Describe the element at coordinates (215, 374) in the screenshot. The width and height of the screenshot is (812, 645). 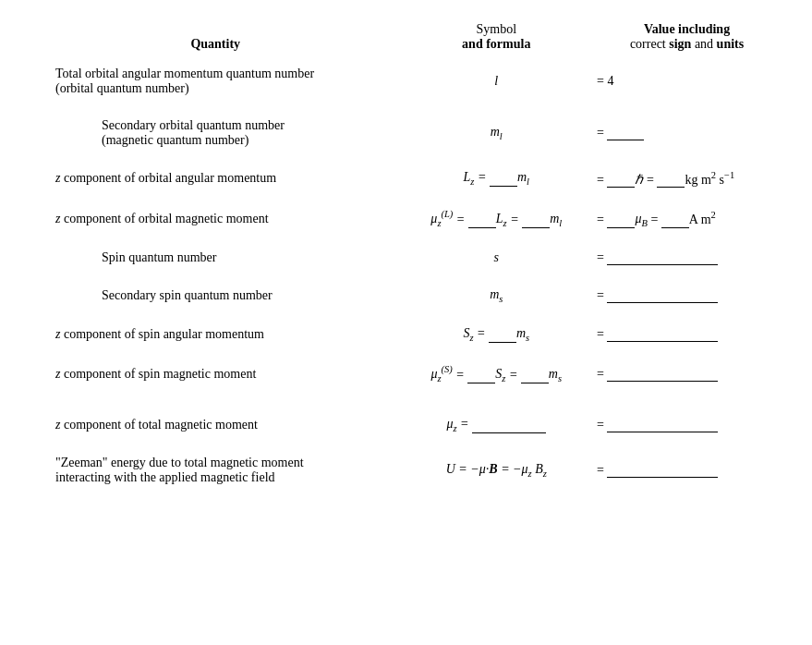
I see `quantity-z-spin-magnetic: z component of spin magnetic moment` at that location.